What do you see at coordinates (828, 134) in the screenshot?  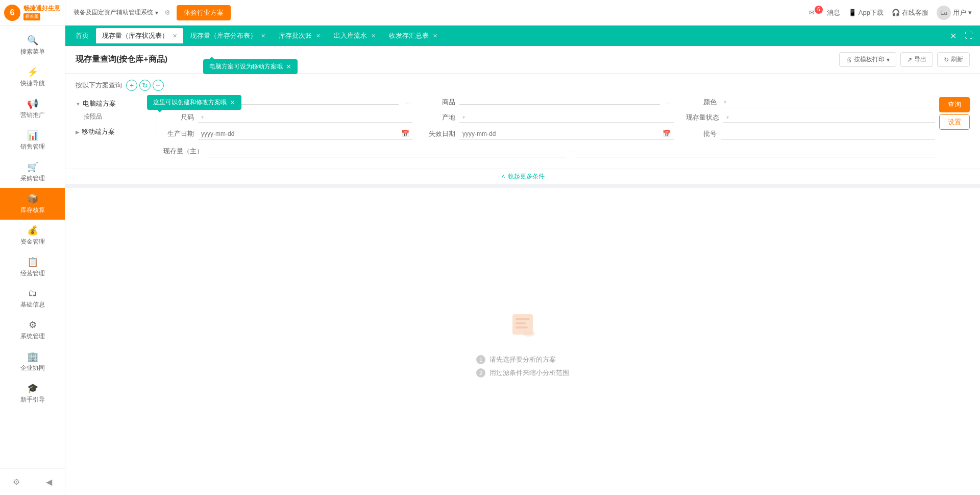 I see `batch-input` at bounding box center [828, 134].